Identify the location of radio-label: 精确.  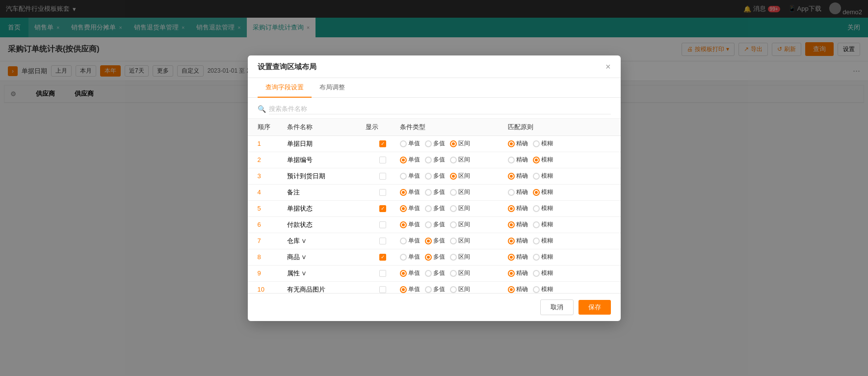
(522, 273).